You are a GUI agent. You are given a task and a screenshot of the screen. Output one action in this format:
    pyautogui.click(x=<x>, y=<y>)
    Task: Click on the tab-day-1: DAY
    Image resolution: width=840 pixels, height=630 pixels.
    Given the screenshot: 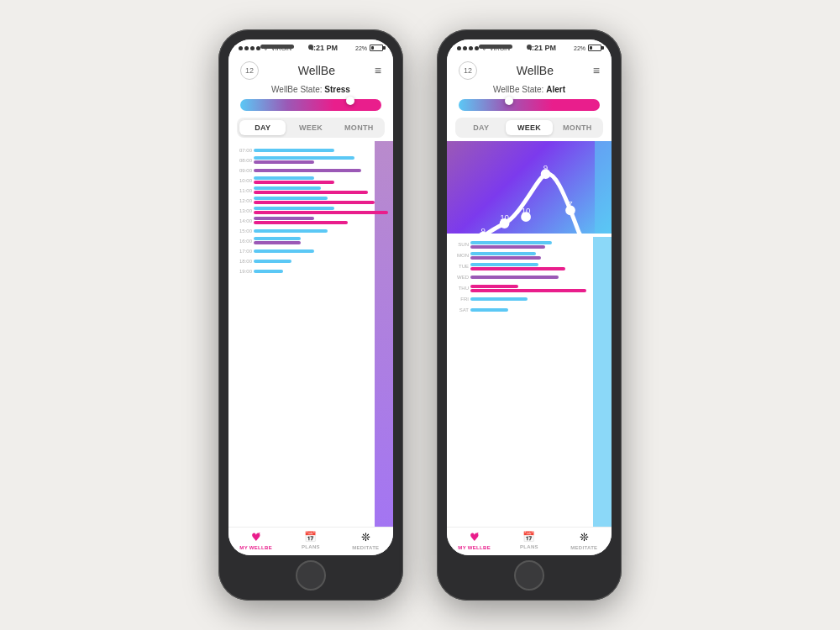 What is the action you would take?
    pyautogui.click(x=262, y=128)
    